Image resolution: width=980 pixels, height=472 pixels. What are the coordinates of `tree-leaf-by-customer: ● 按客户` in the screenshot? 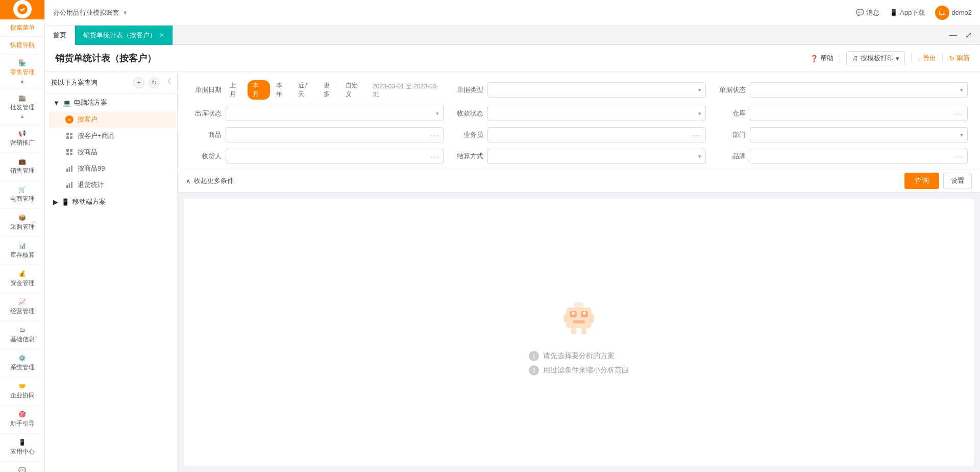 It's located at (113, 120).